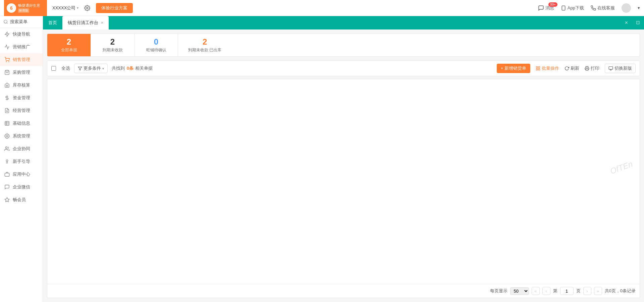 The width and height of the screenshot is (644, 302). Describe the element at coordinates (21, 85) in the screenshot. I see `sidebar-item-inventory: 库存核算` at that location.